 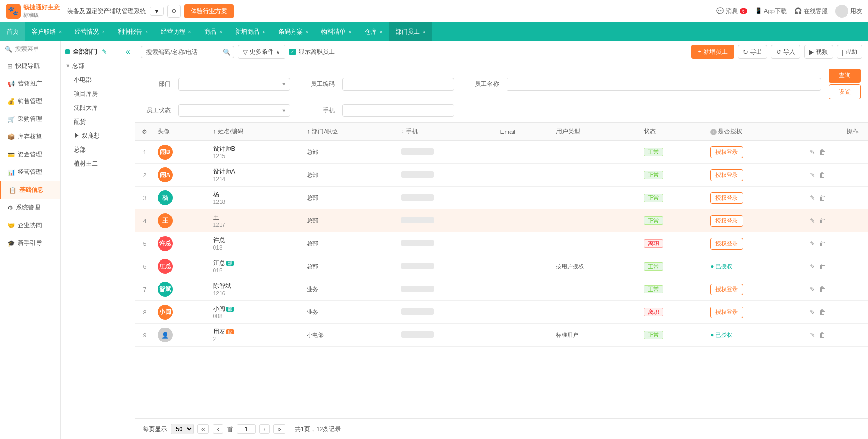 What do you see at coordinates (262, 52) in the screenshot?
I see `filter-more-button: ▽ 更多条件 ∧` at bounding box center [262, 52].